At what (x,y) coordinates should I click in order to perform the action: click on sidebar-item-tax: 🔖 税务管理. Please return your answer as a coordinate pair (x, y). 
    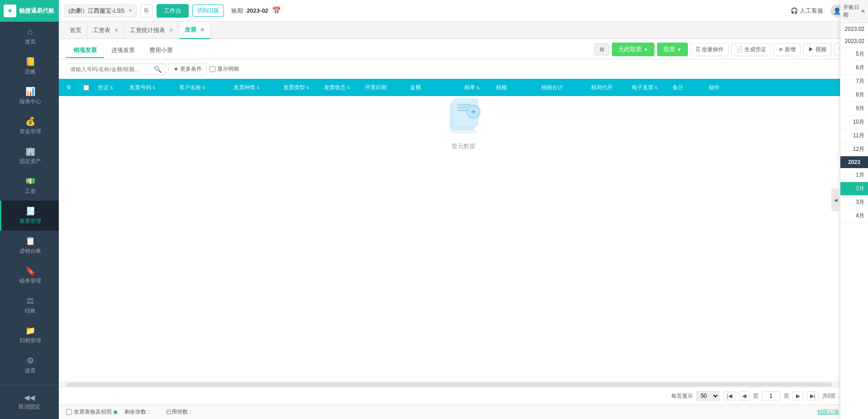
    Looking at the image, I should click on (29, 275).